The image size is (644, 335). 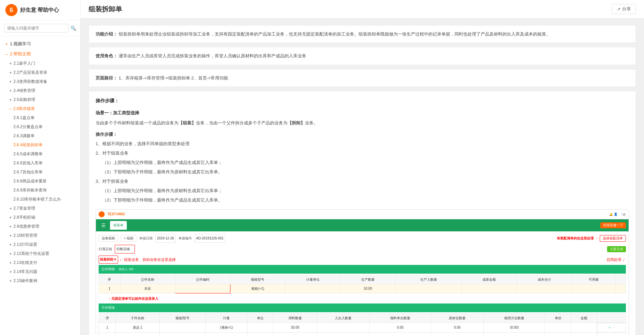 What do you see at coordinates (166, 238) in the screenshot?
I see `sim-date-field: 2019-12-26` at bounding box center [166, 238].